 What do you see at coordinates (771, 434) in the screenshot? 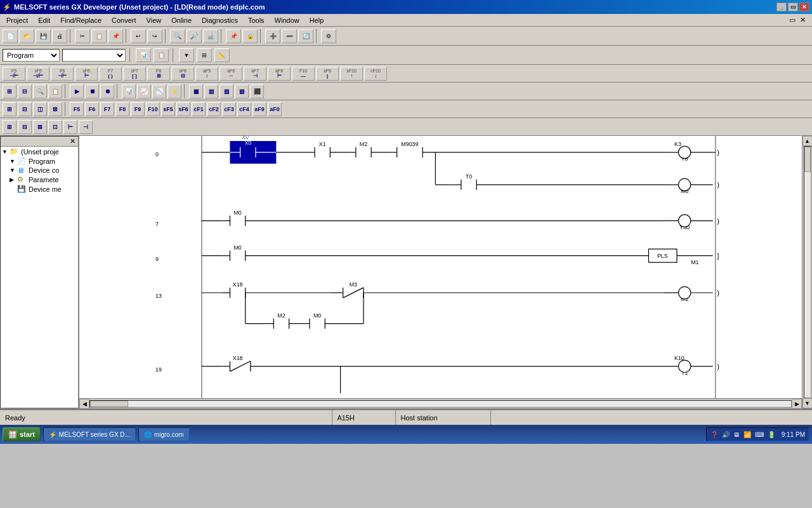
I see `tray-battery: 🔋` at bounding box center [771, 434].